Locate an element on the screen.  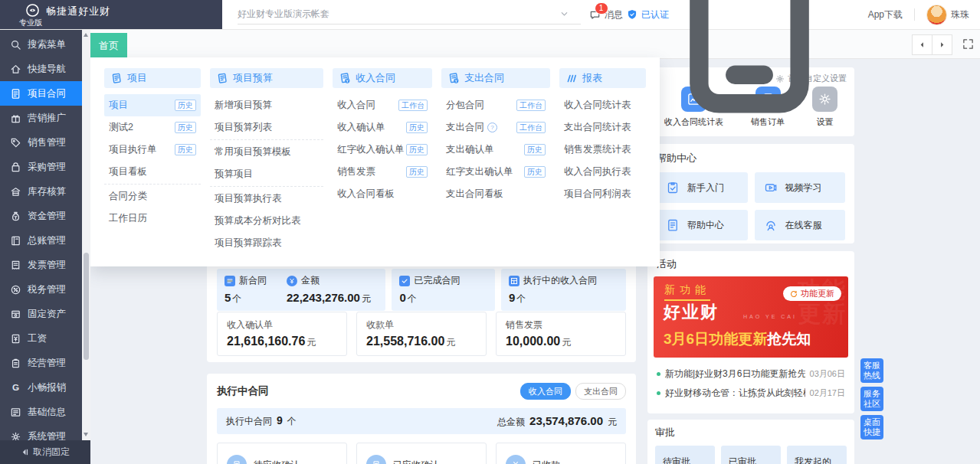
sidebar-item: 系统管理 is located at coordinates (41, 432).